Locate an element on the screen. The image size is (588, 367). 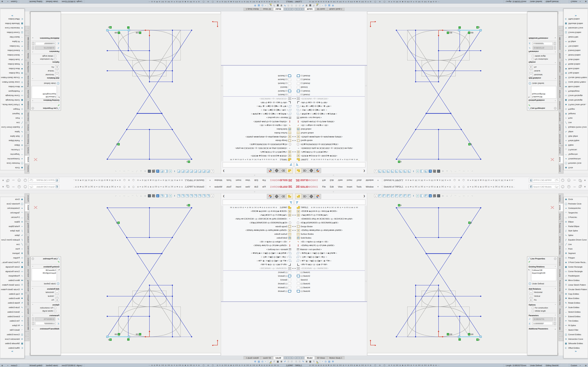
sketch-tool-item: ✚ Move Entities is located at coordinates (576, 69).